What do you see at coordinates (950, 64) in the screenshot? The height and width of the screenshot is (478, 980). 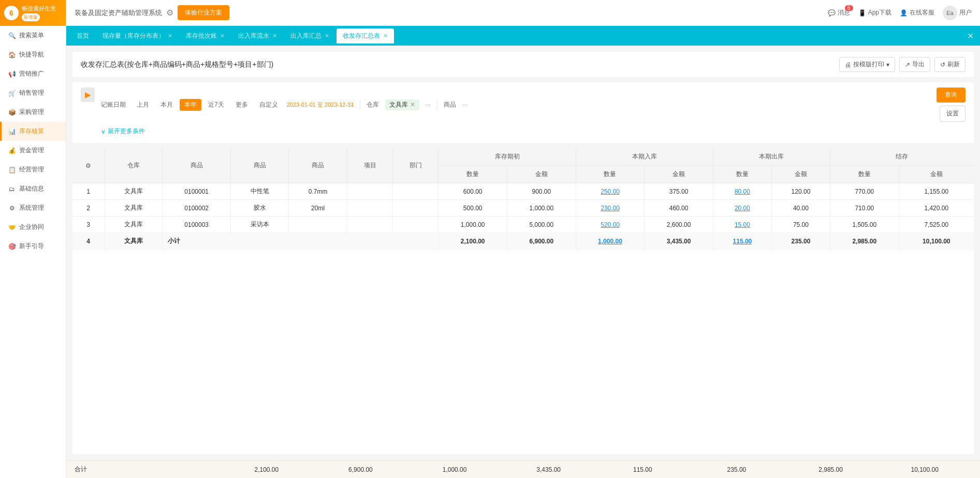 I see `refresh-button: ↺ 刷新` at bounding box center [950, 64].